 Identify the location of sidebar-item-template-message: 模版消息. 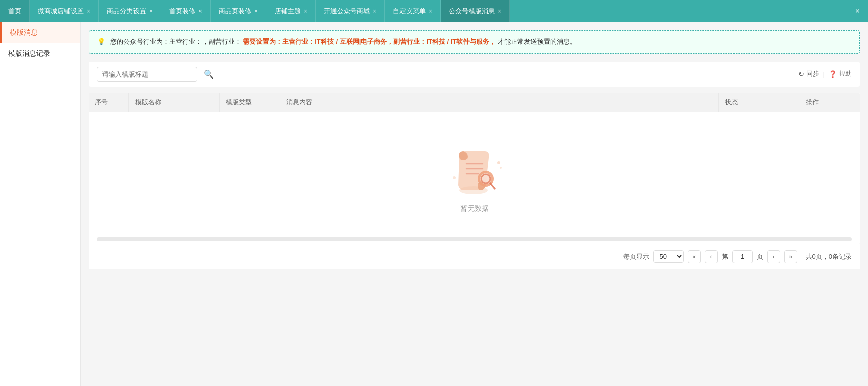
(40, 33).